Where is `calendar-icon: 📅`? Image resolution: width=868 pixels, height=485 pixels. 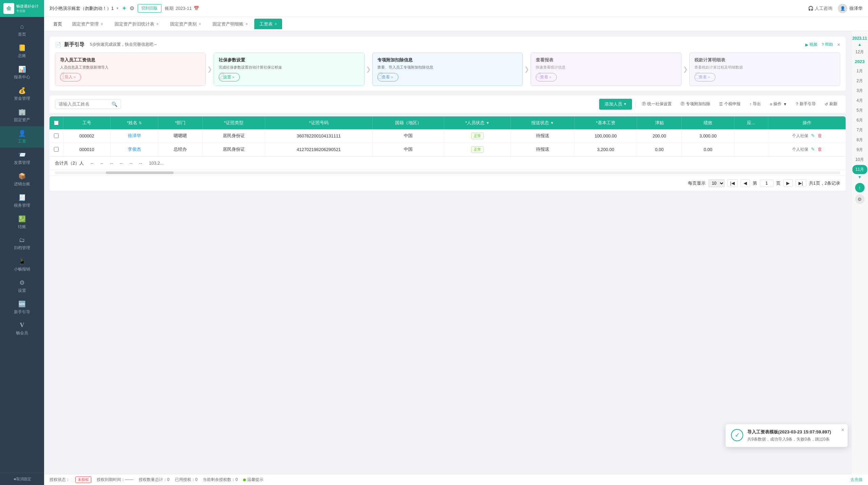
calendar-icon: 📅 is located at coordinates (196, 8).